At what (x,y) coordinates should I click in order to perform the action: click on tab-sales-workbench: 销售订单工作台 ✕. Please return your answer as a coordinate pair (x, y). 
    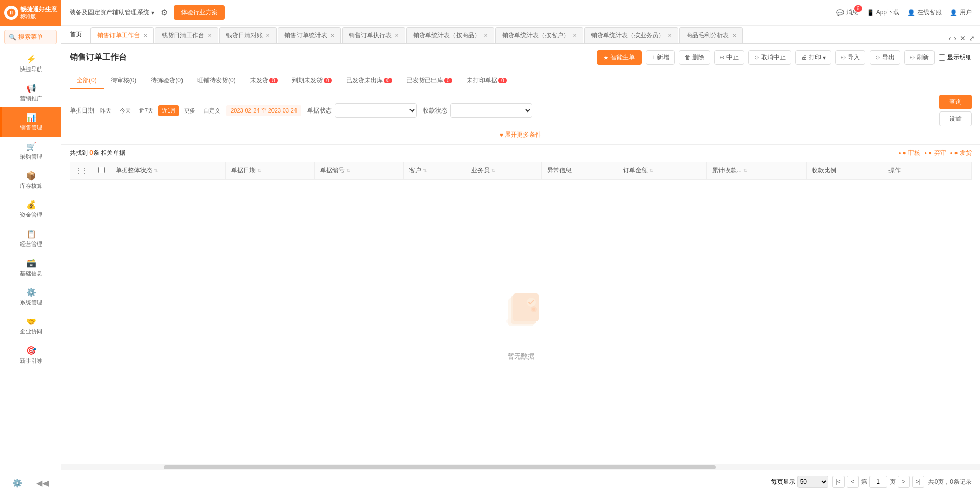
    Looking at the image, I should click on (122, 35).